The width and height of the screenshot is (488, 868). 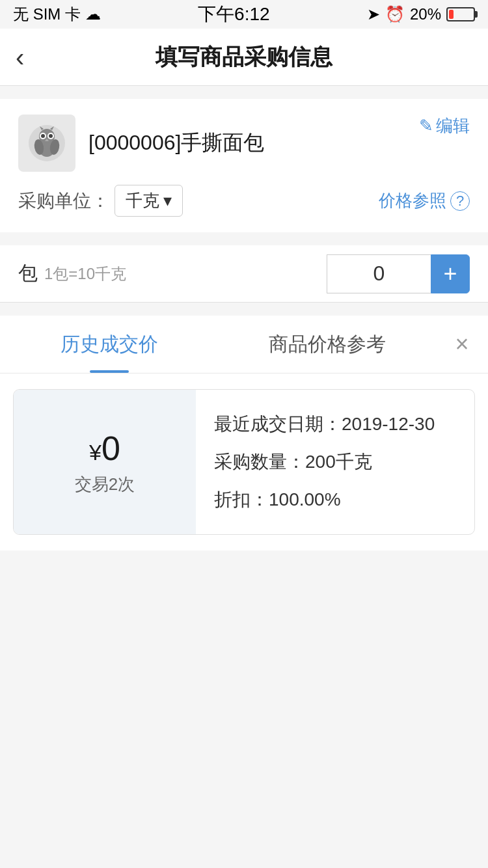 What do you see at coordinates (424, 200) in the screenshot?
I see `price-reference-button: 价格参照 ?` at bounding box center [424, 200].